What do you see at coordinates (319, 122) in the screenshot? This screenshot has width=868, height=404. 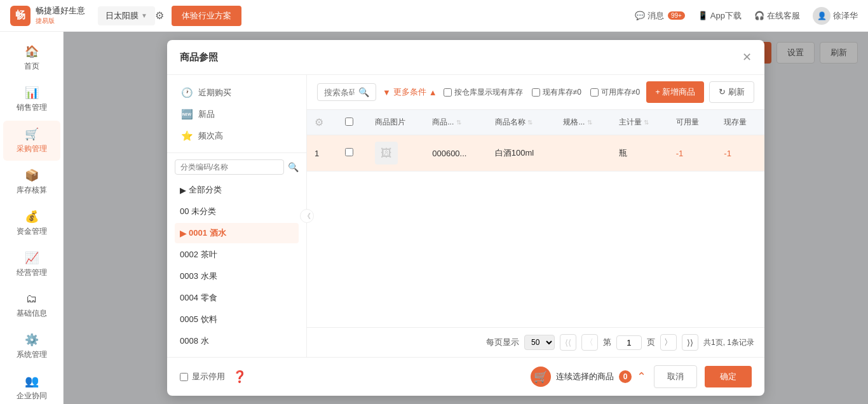 I see `column-settings-icon: ⚙` at bounding box center [319, 122].